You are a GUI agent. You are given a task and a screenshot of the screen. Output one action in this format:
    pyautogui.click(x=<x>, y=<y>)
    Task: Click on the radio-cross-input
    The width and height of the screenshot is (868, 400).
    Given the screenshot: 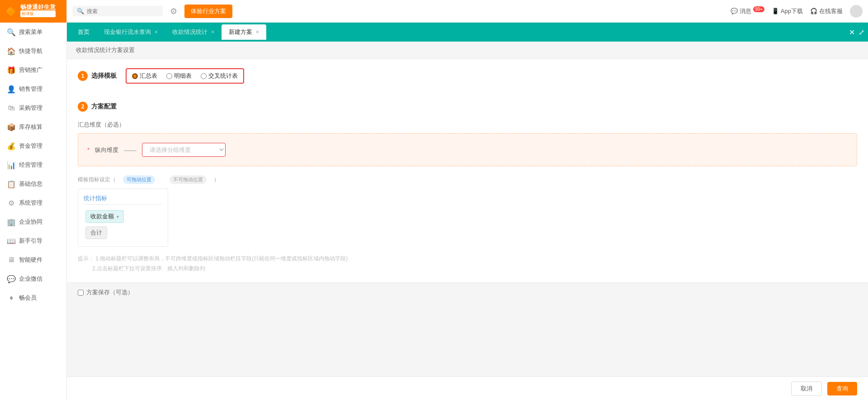 What is the action you would take?
    pyautogui.click(x=203, y=76)
    